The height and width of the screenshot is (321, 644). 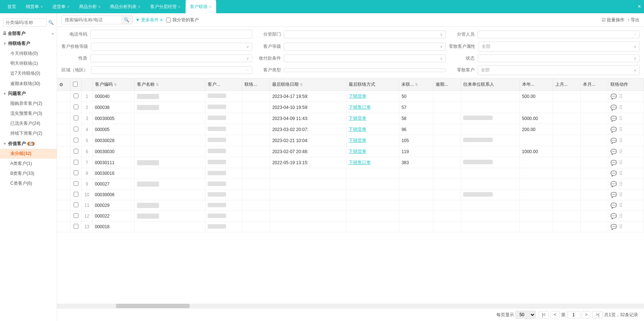 What do you see at coordinates (28, 154) in the screenshot?
I see `sidebar-item-ungrouped: 未分组(32)` at bounding box center [28, 154].